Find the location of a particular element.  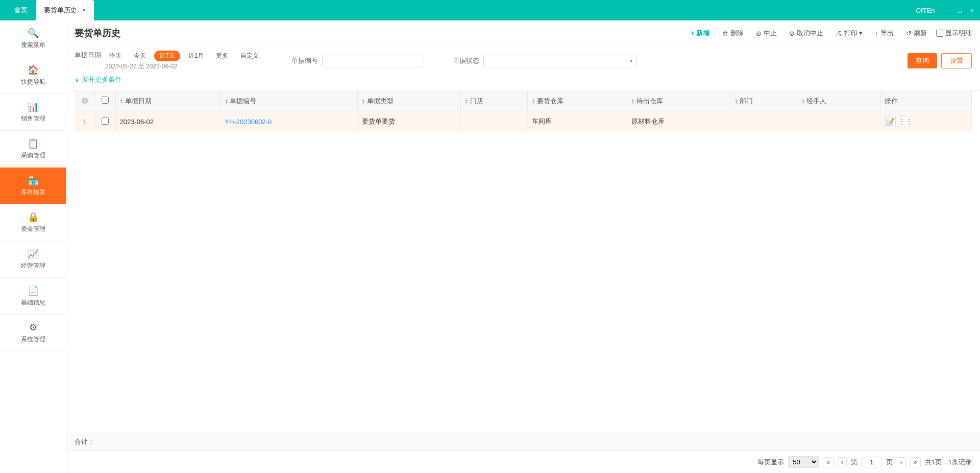

row-more-btn: ⋮⋮ is located at coordinates (905, 122).